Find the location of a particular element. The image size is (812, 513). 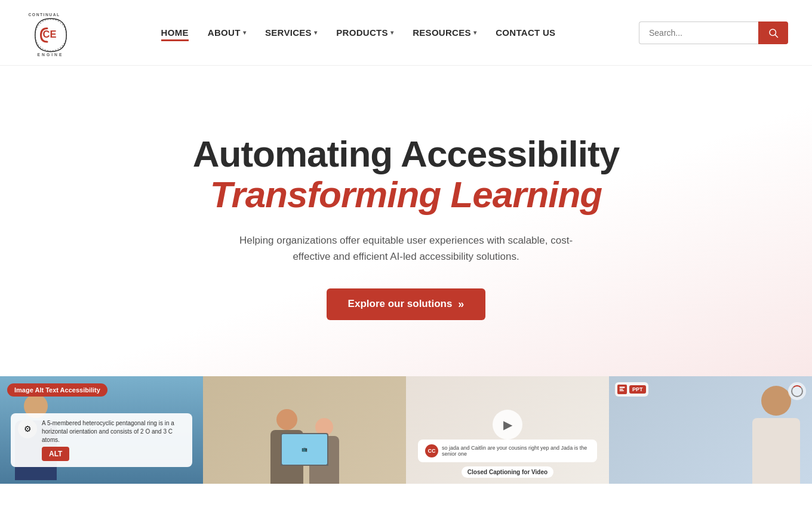

search-input is located at coordinates (699, 33).